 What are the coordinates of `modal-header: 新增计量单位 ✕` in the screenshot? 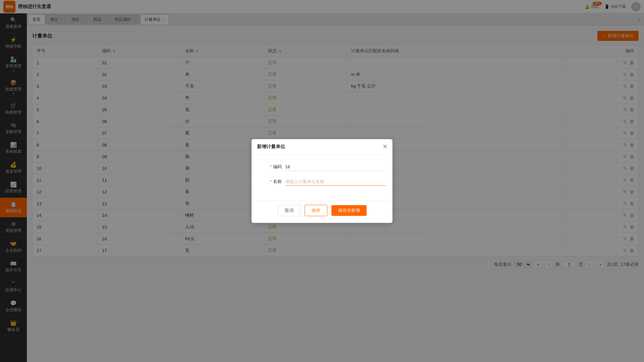 It's located at (322, 147).